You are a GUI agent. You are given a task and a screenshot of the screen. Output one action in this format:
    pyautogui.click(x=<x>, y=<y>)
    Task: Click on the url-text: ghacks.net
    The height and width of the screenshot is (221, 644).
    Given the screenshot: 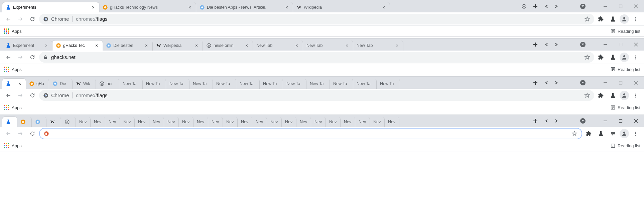 What is the action you would take?
    pyautogui.click(x=316, y=57)
    